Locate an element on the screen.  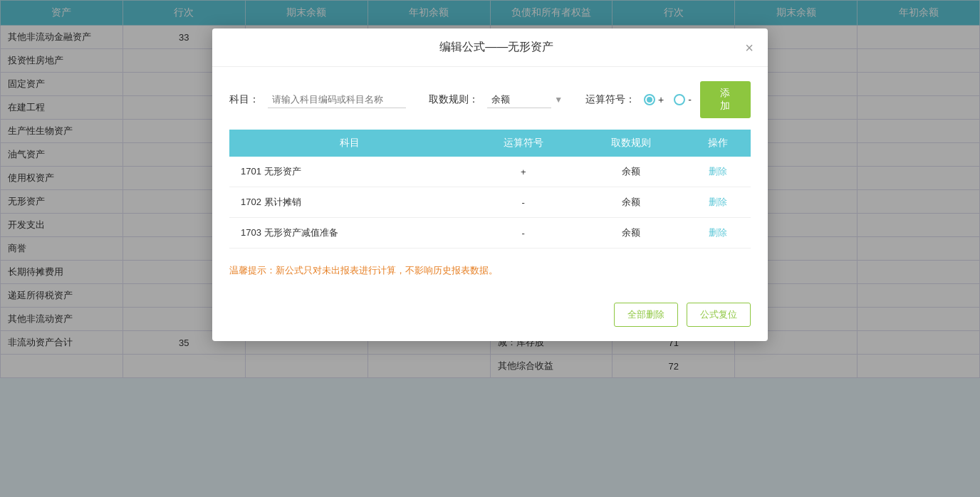
operator-radio-group: + - is located at coordinates (668, 100).